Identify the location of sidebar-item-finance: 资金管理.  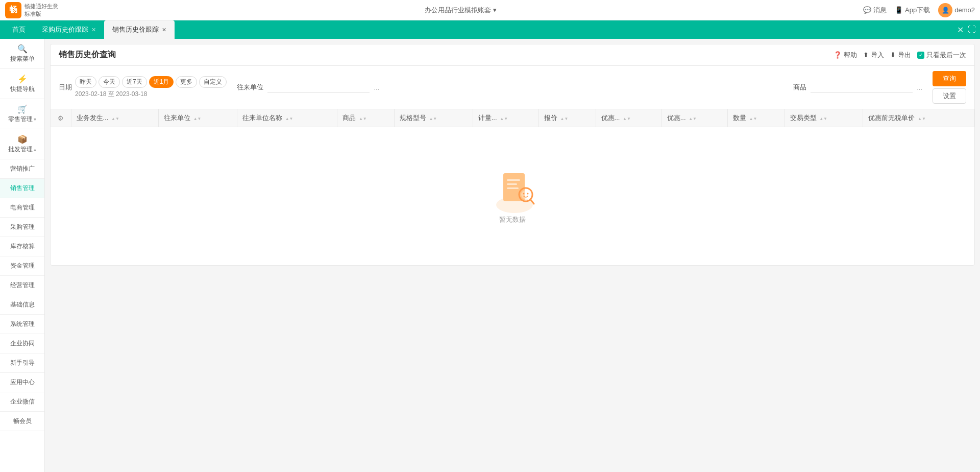
(22, 266).